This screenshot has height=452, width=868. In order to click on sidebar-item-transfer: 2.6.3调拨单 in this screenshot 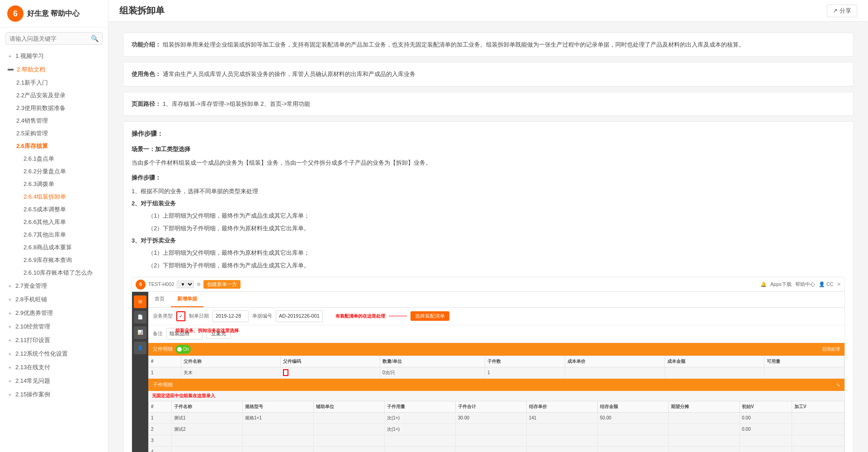, I will do `click(54, 184)`.